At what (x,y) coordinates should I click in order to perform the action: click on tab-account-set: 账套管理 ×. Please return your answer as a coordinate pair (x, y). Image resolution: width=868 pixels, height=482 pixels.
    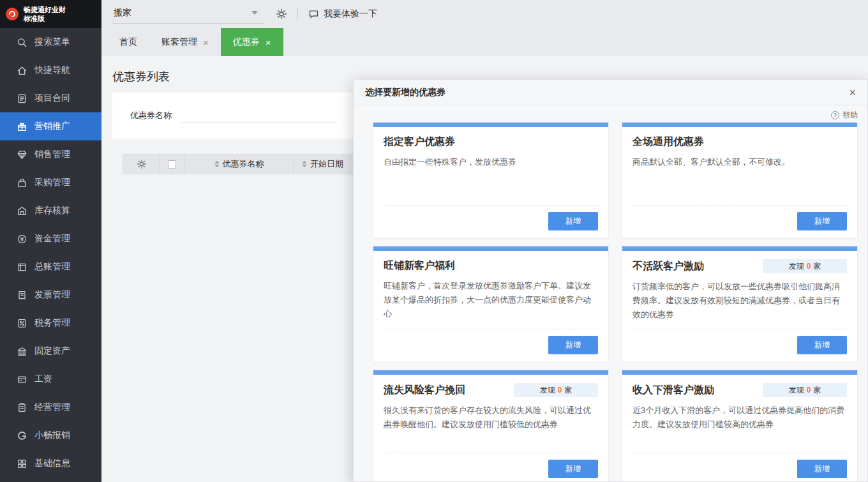
    Looking at the image, I should click on (185, 42).